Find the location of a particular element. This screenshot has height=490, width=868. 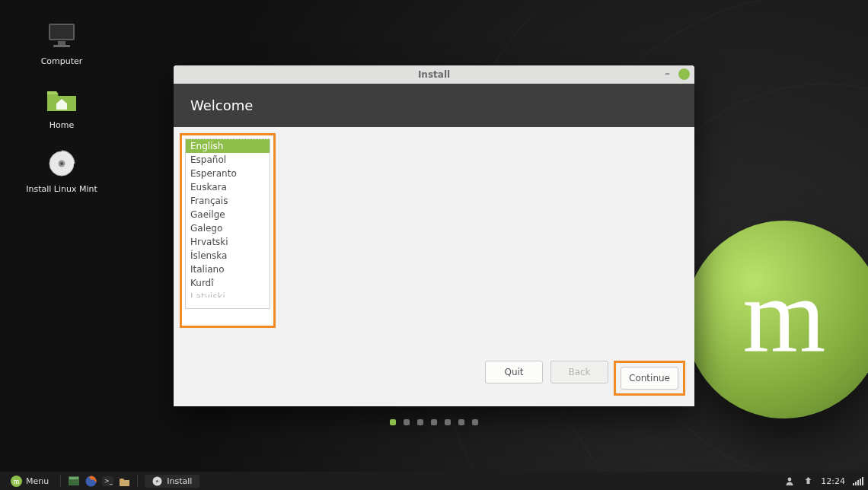

desktop-icon-install: Install Linux Mint is located at coordinates (62, 170).